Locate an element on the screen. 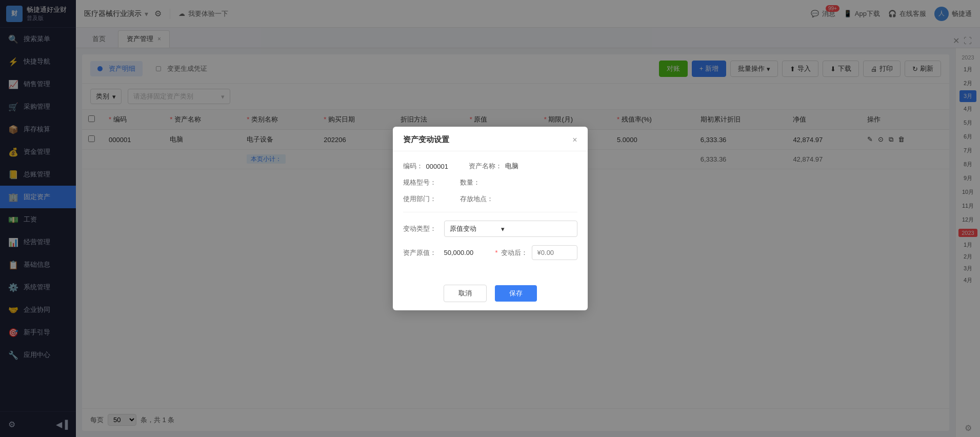 This screenshot has height=437, width=980. modal-qty-item: 数量： is located at coordinates (472, 183).